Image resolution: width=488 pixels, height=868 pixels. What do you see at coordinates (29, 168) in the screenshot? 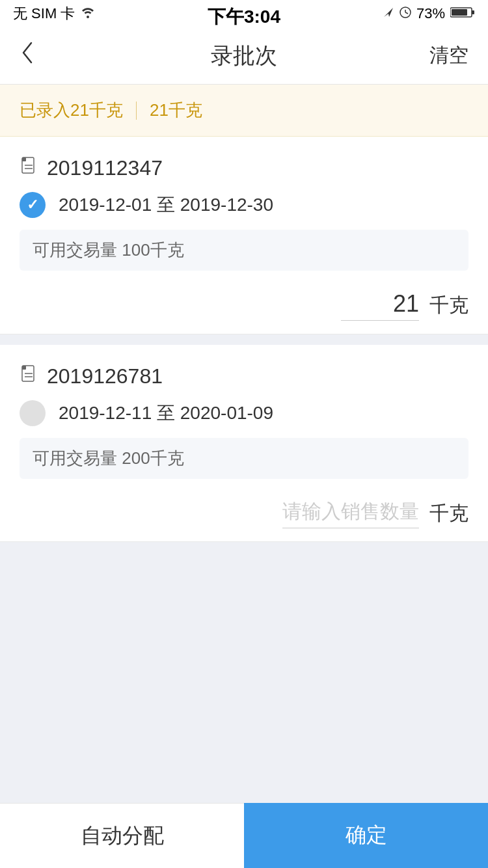
I see `batch-1-doc-icon` at bounding box center [29, 168].